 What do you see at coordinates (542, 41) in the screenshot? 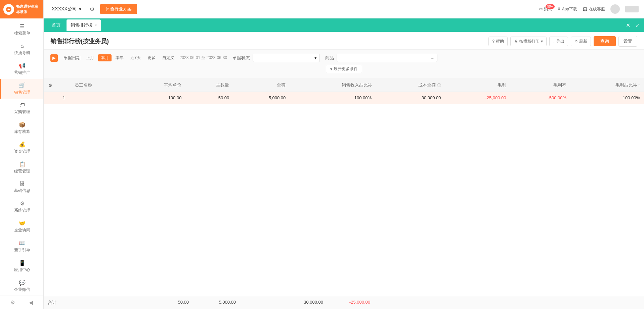
I see `print-chevron-icon: ▾` at bounding box center [542, 41].